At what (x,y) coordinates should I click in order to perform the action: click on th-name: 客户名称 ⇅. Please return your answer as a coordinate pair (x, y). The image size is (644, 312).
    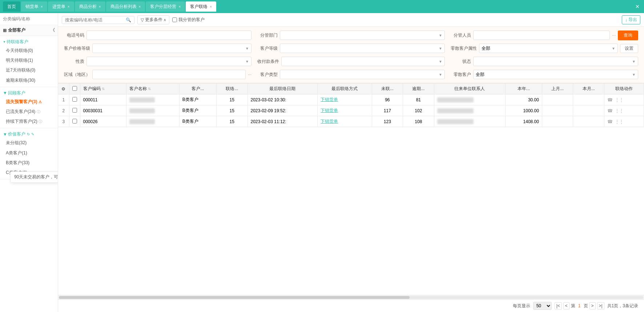
    Looking at the image, I should click on (153, 89).